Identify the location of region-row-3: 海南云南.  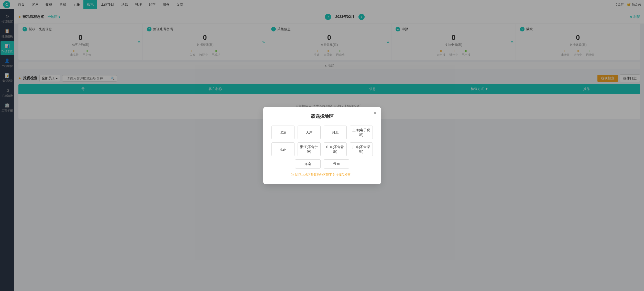
(322, 164).